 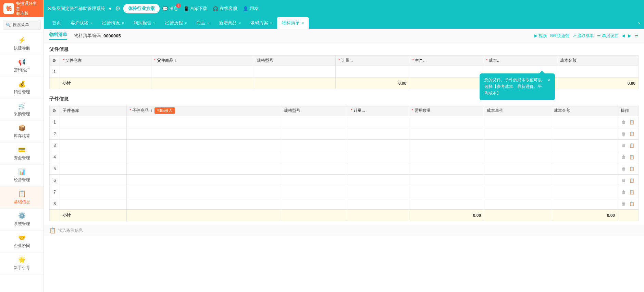 I want to click on copy-icon-8: 📋, so click(x=632, y=204).